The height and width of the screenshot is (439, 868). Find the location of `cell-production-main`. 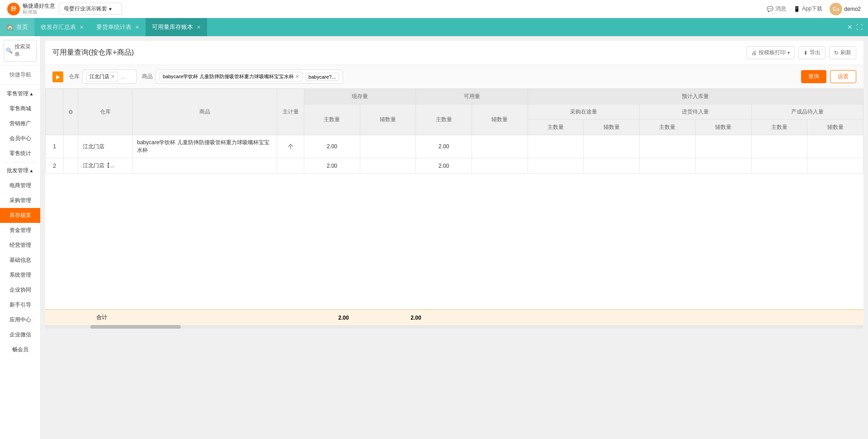

cell-production-main is located at coordinates (779, 166).